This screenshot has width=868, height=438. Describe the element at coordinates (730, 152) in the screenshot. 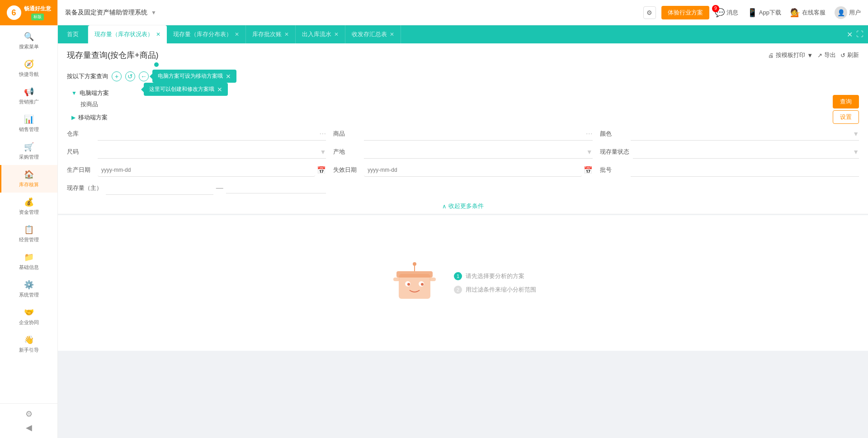

I see `filter-field-inventory-status: 现存量状态 ▼` at that location.